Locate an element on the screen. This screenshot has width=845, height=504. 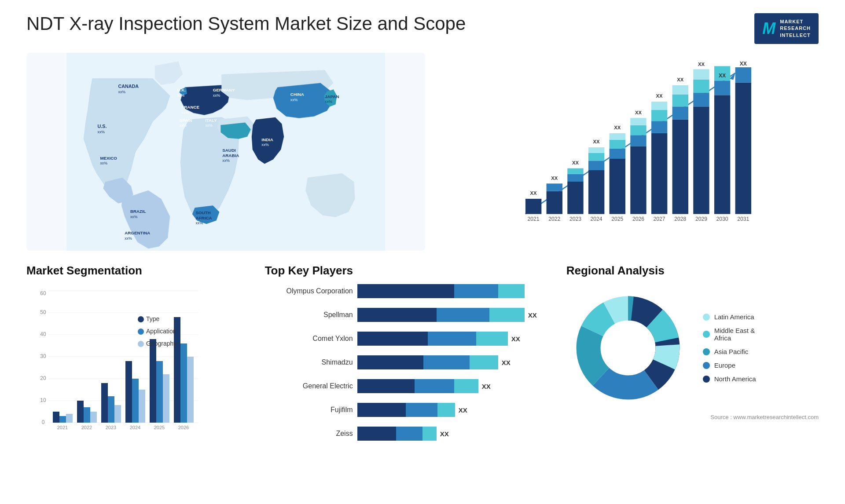
list-item: Spellman XX is located at coordinates (407, 315).